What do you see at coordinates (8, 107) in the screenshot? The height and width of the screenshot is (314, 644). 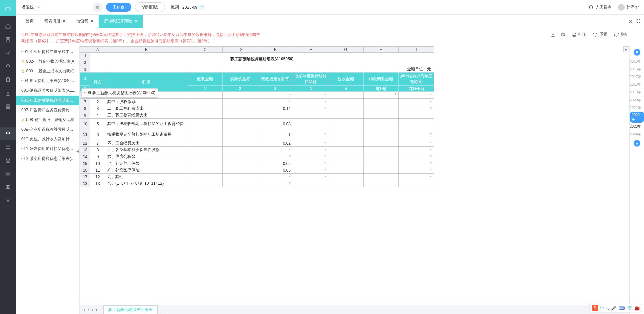 I see `nav-stamp-icon` at bounding box center [8, 107].